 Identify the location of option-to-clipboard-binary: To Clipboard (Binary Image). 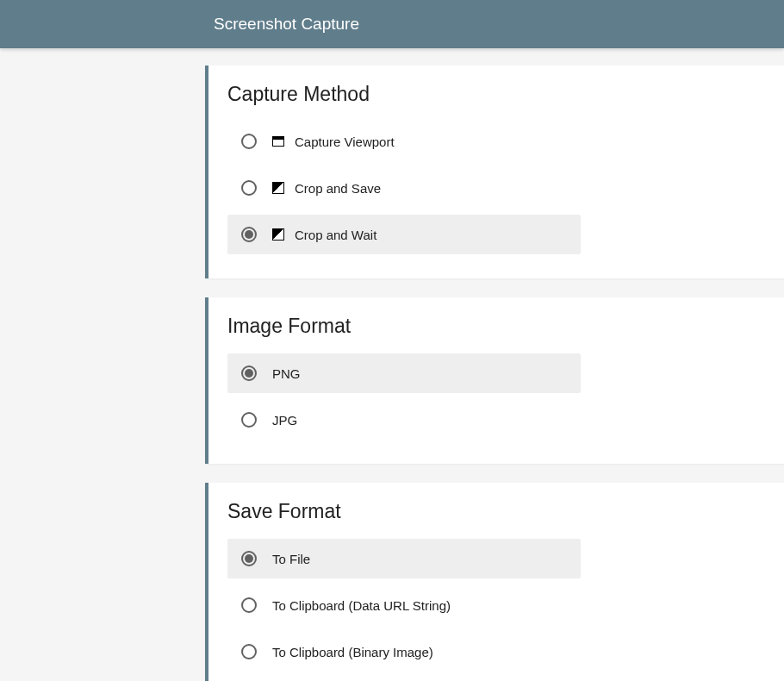
(404, 652).